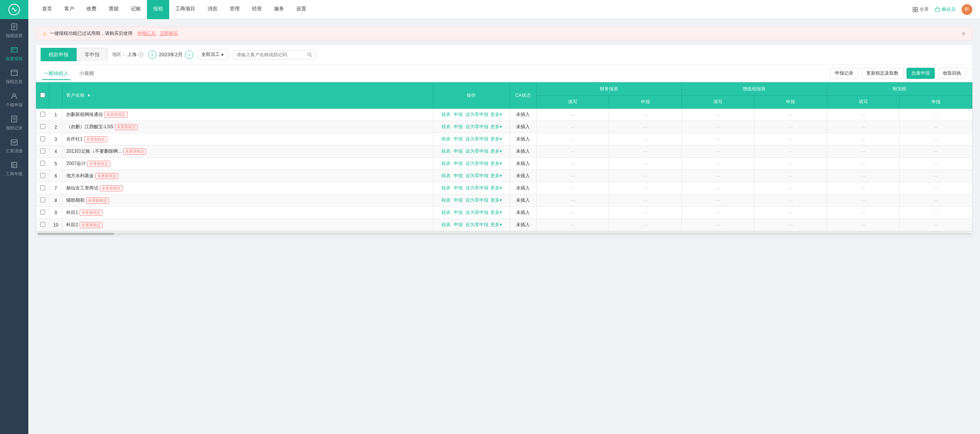 The image size is (980, 434). Describe the element at coordinates (279, 10) in the screenshot. I see `nav-service: 服务` at that location.